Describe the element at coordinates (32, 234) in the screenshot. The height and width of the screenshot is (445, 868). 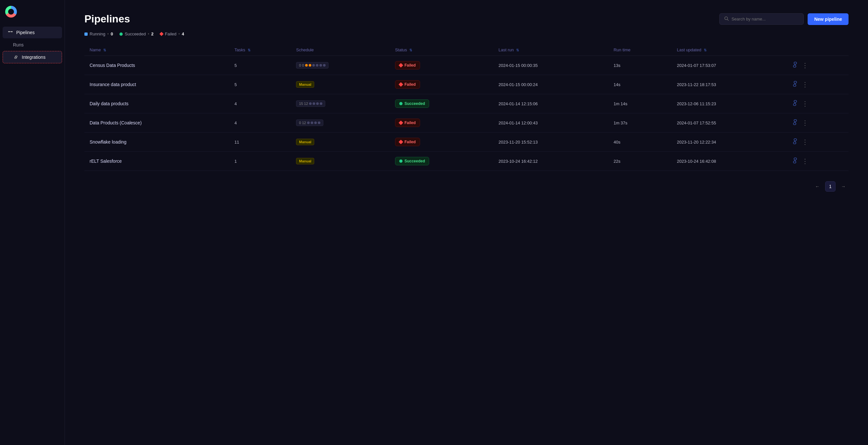
I see `sidebar-navigation: Pipelines Runs Integrations` at that location.